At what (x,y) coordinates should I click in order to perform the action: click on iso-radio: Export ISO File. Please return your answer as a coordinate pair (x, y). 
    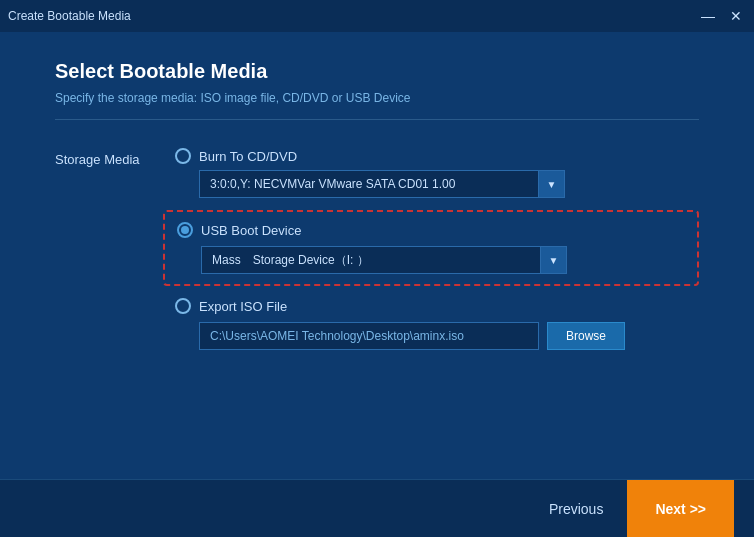
    Looking at the image, I should click on (437, 306).